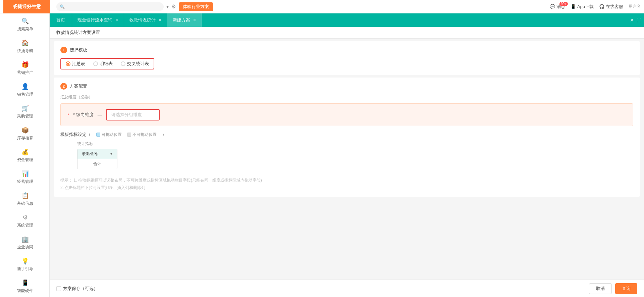 Image resolution: width=644 pixels, height=297 pixels. What do you see at coordinates (25, 242) in the screenshot?
I see `sidebar-item-enterprise: 🏢 企业协同` at bounding box center [25, 242].